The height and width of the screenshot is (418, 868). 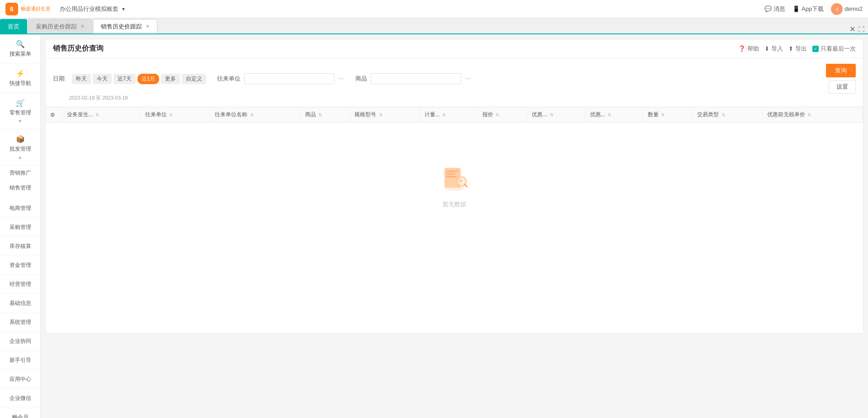 What do you see at coordinates (796, 9) in the screenshot?
I see `phone-icon: 📱` at bounding box center [796, 9].